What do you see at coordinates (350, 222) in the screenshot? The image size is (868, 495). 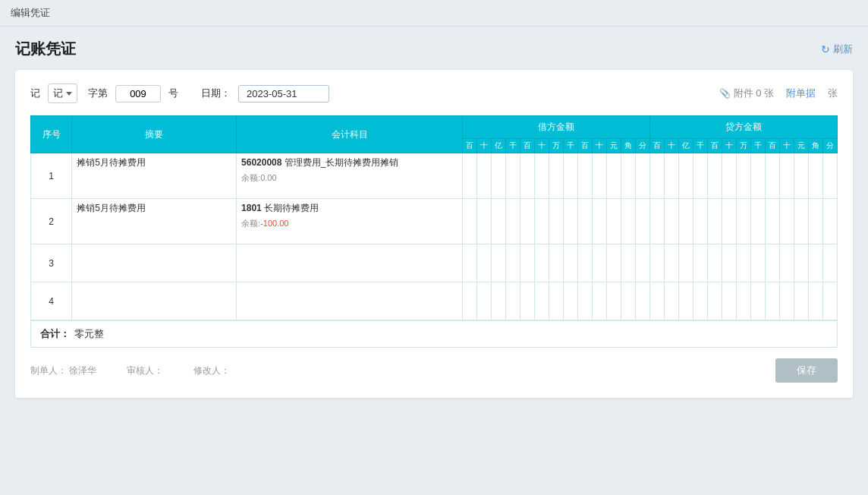 I see `row-account-1: 1801 长期待摊费用余额:-100.00` at bounding box center [350, 222].